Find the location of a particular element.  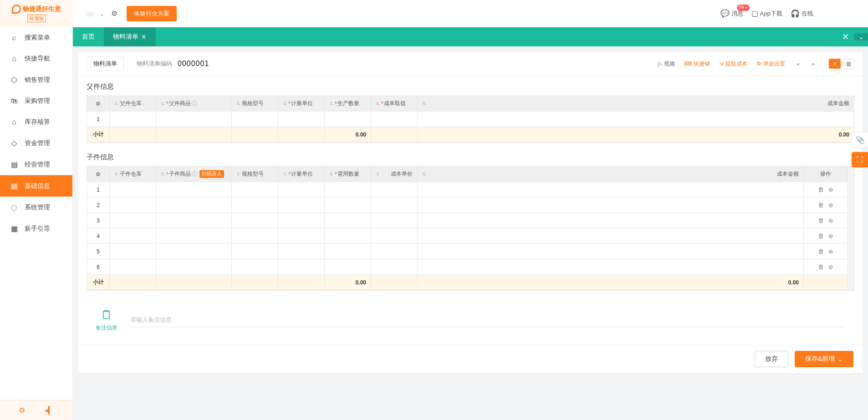

settings-icon: ⚙ is located at coordinates (22, 410).